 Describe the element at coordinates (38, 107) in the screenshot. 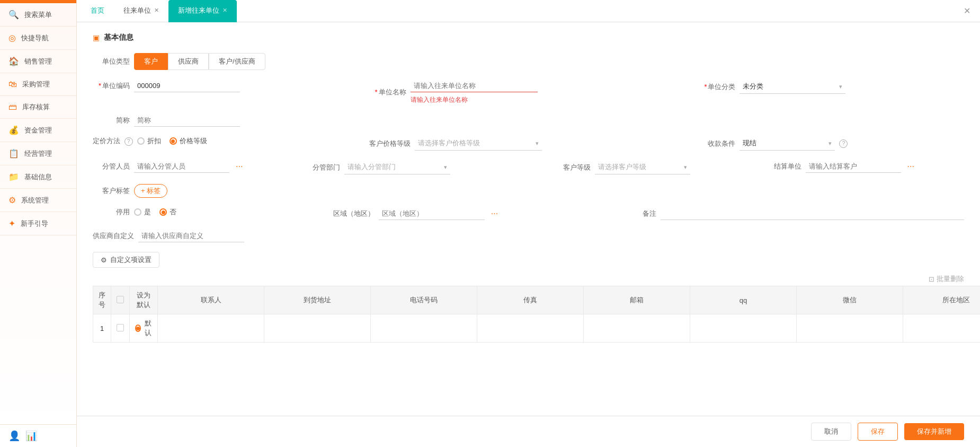

I see `sidebar-item-inventory: 🗃 库存核算` at that location.